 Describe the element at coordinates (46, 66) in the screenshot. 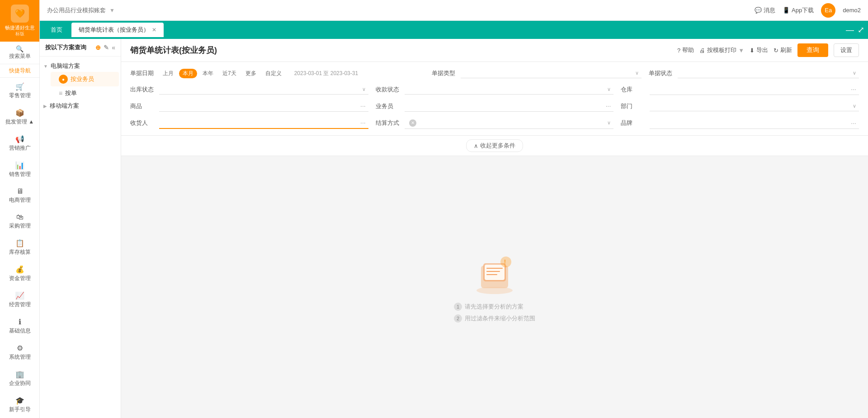

I see `group-arrow-icon: ▼` at that location.